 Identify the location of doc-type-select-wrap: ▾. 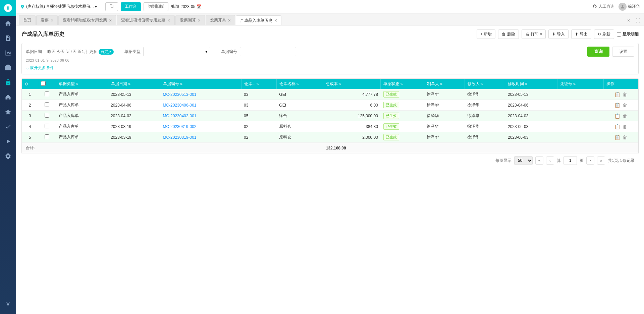
(177, 52).